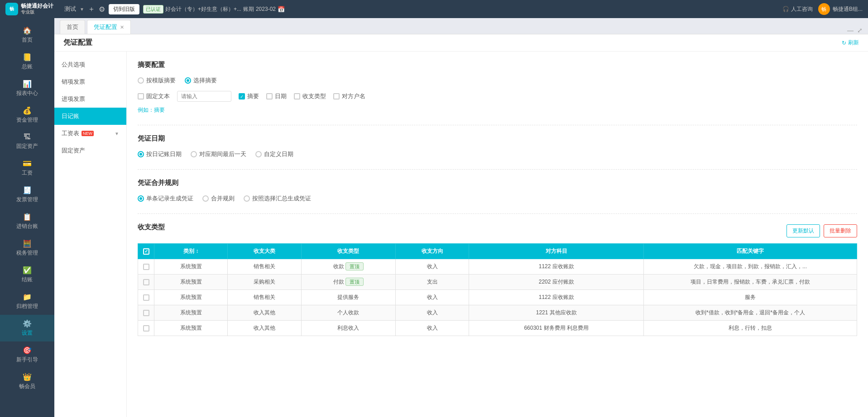  What do you see at coordinates (259, 154) in the screenshot?
I see `radio-custom-date-circle` at bounding box center [259, 154].